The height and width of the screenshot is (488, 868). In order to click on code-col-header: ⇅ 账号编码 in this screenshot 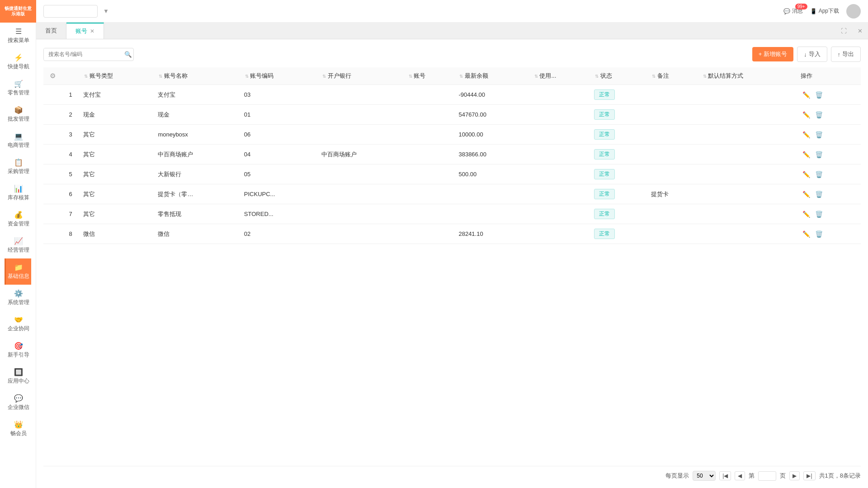, I will do `click(279, 76)`.